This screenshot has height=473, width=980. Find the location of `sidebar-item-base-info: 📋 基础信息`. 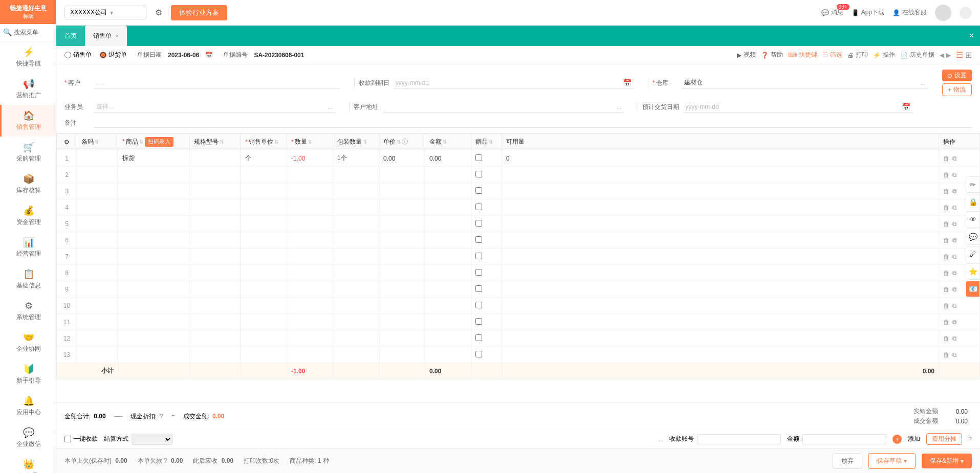

sidebar-item-base-info: 📋 基础信息 is located at coordinates (28, 279).